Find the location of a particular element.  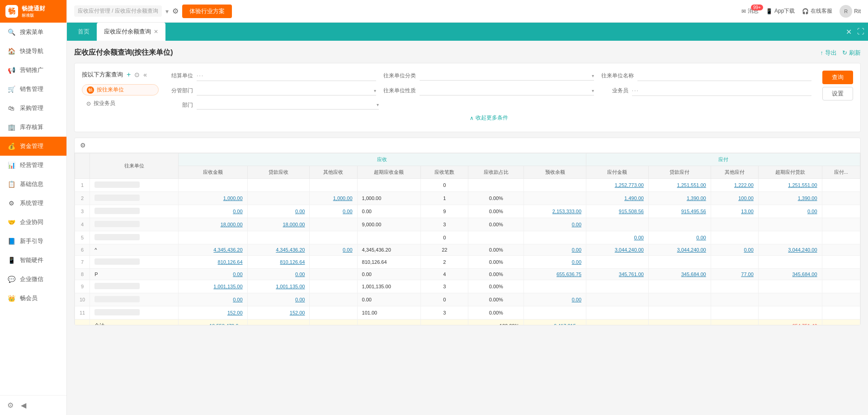

sidebar-item-system: ⚙ 系统管理 is located at coordinates (33, 203).